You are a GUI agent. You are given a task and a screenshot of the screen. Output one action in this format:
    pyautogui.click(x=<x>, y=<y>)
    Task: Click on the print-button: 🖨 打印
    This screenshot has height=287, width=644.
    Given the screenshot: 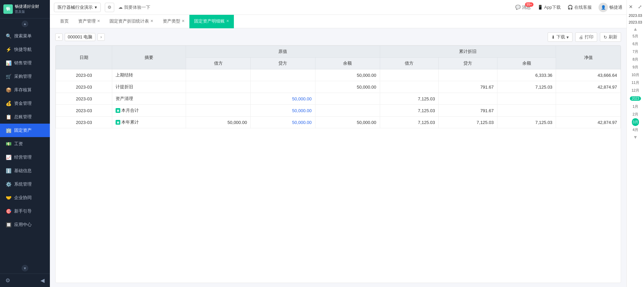 What is the action you would take?
    pyautogui.click(x=586, y=37)
    